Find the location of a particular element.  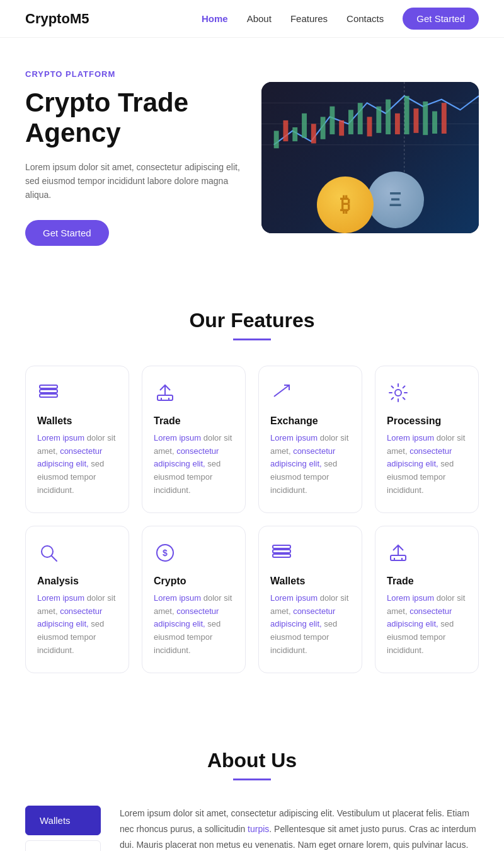

features-title: Our Features is located at coordinates (252, 320).